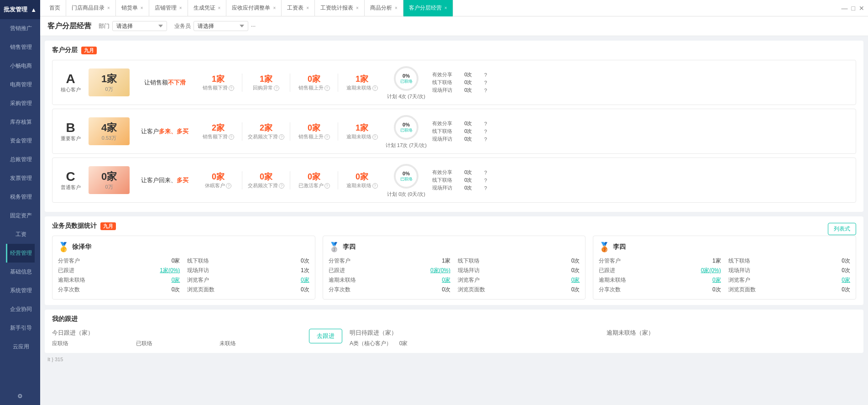 Image resolution: width=868 pixels, height=405 pixels. I want to click on staff-select: 请选择, so click(221, 26).